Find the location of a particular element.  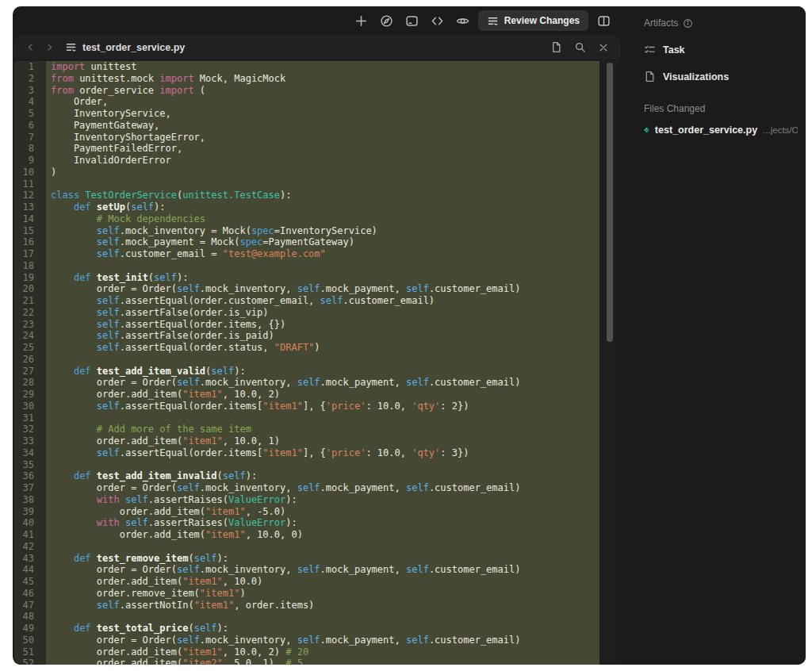

code-line: 14 # Mock dependencies is located at coordinates (307, 219).